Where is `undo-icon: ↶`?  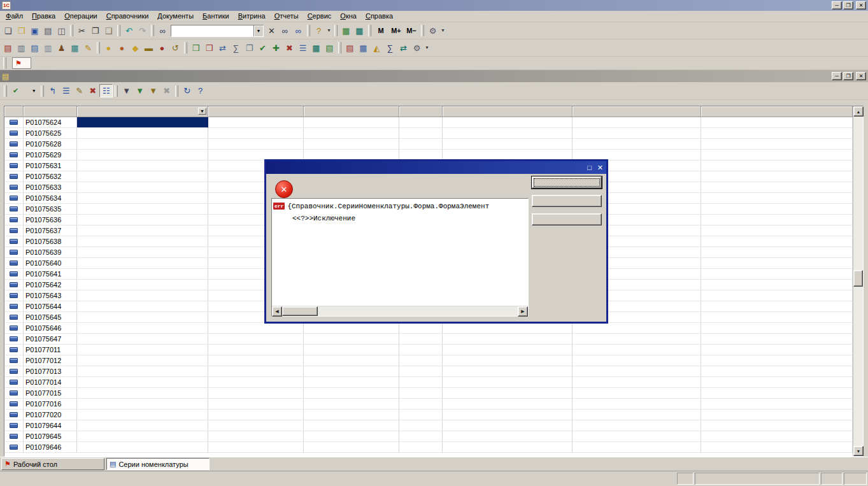
undo-icon: ↶ is located at coordinates (129, 31).